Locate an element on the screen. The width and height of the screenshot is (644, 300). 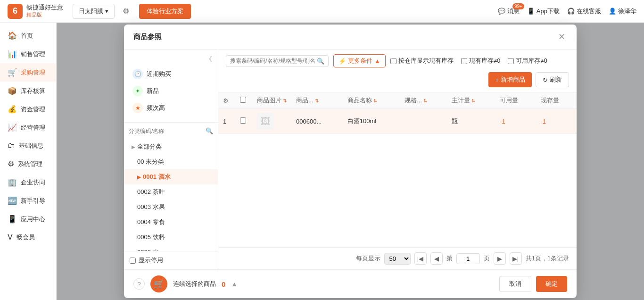
cat-0004-label: 0004 零食 is located at coordinates (151, 222).